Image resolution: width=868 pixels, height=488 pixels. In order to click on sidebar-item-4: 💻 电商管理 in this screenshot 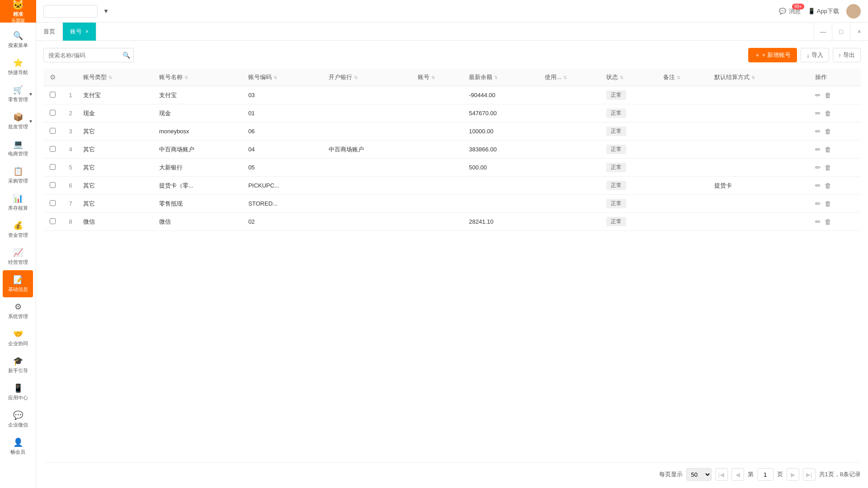, I will do `click(18, 148)`.